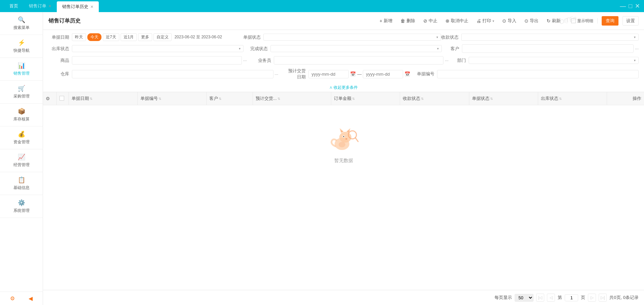  I want to click on export-icon: ⊙, so click(526, 21).